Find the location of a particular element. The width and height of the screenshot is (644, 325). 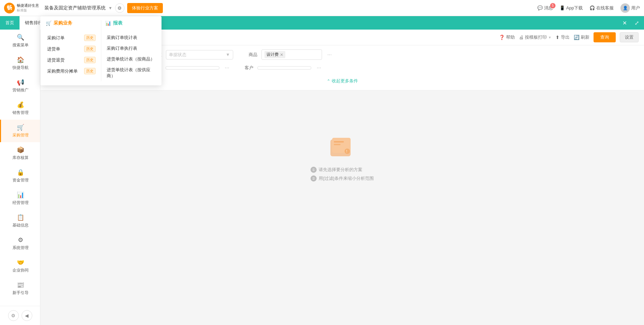

refresh-icon: 🔄 is located at coordinates (577, 37).